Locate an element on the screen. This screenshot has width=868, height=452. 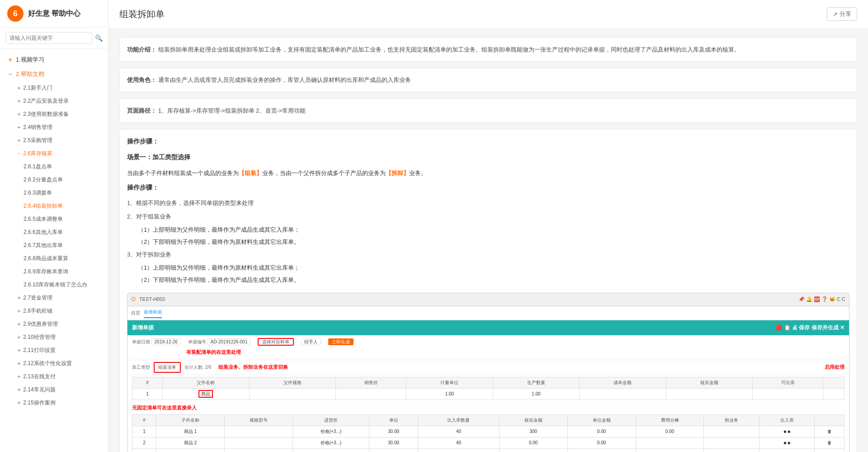
step2-sub2: （2）下部明细为子件明细，最终作为原材料生成其它出库单。 is located at coordinates (488, 242).